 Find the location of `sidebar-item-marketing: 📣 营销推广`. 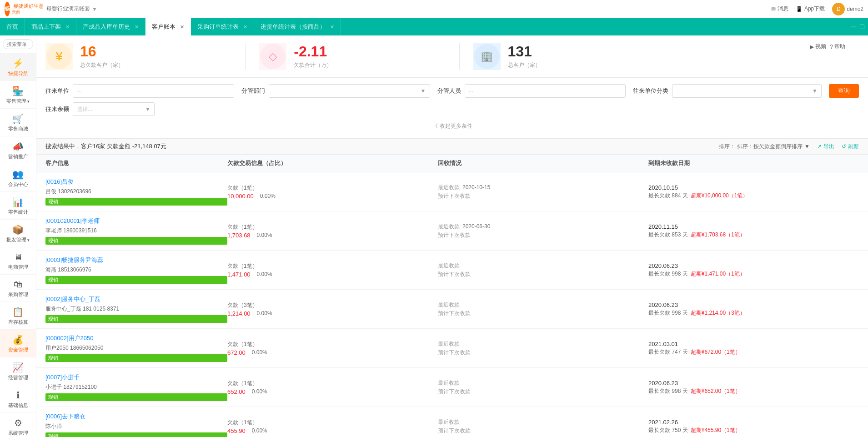

sidebar-item-marketing: 📣 营销推广 is located at coordinates (18, 150).